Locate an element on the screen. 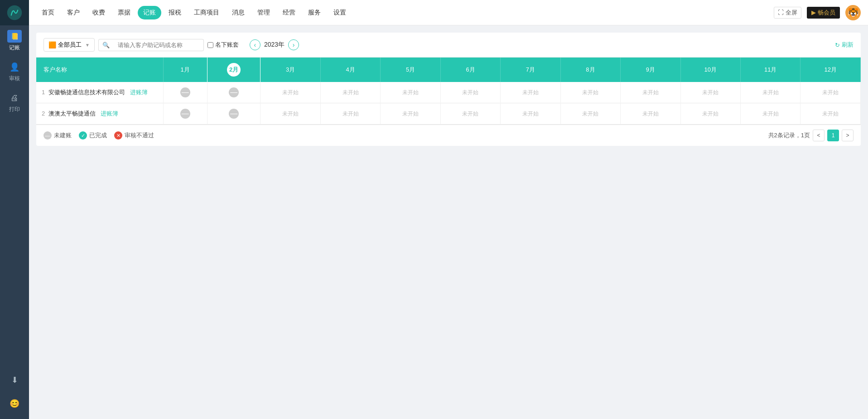 This screenshot has height=419, width=868. legend-rejected-label: 审核不通过 is located at coordinates (140, 135).